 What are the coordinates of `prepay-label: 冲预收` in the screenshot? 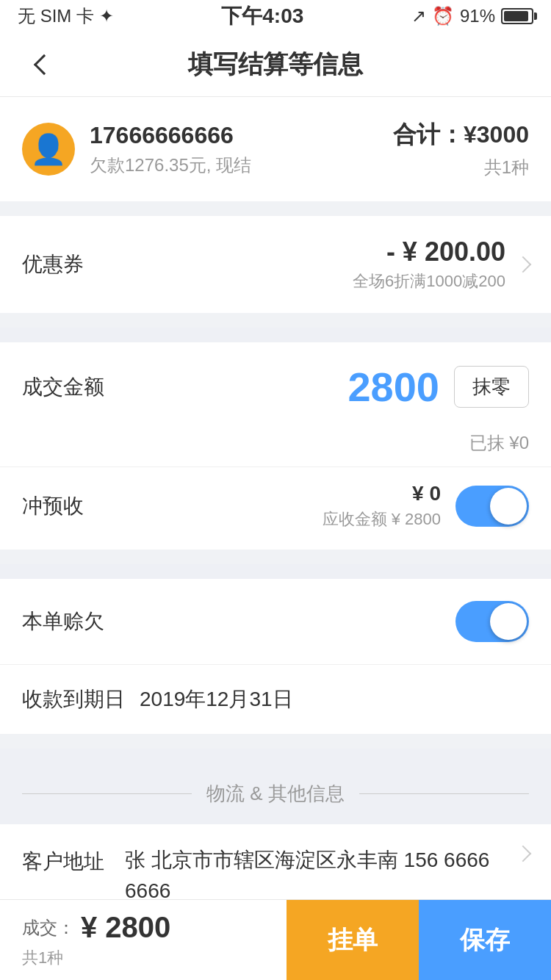 It's located at (73, 506).